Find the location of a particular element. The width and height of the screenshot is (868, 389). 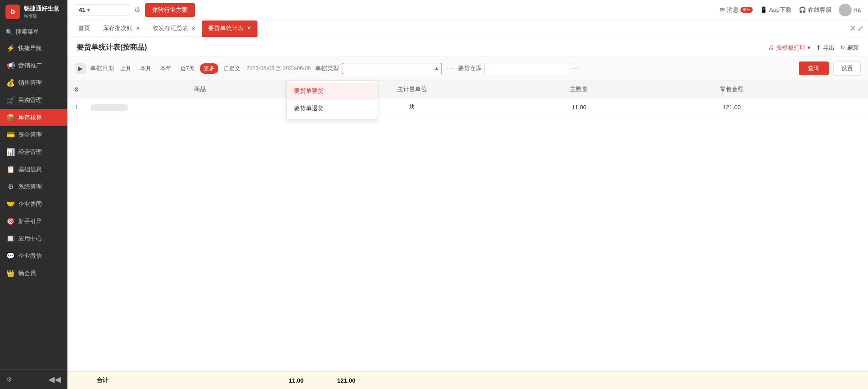

sidebar-item-quick-nav: ⚡ 快捷导航 is located at coordinates (34, 48).